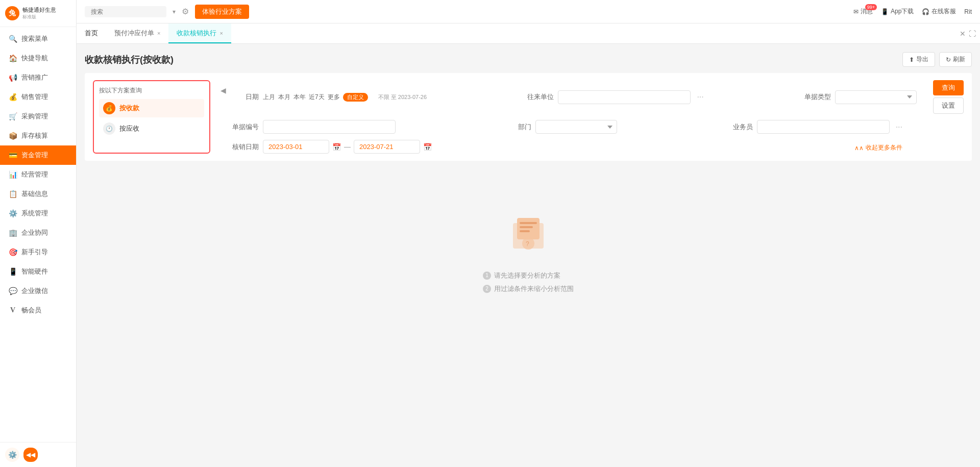 The height and width of the screenshot is (467, 980). I want to click on collapse-more: ∧∧ 收起更多条件, so click(751, 148).